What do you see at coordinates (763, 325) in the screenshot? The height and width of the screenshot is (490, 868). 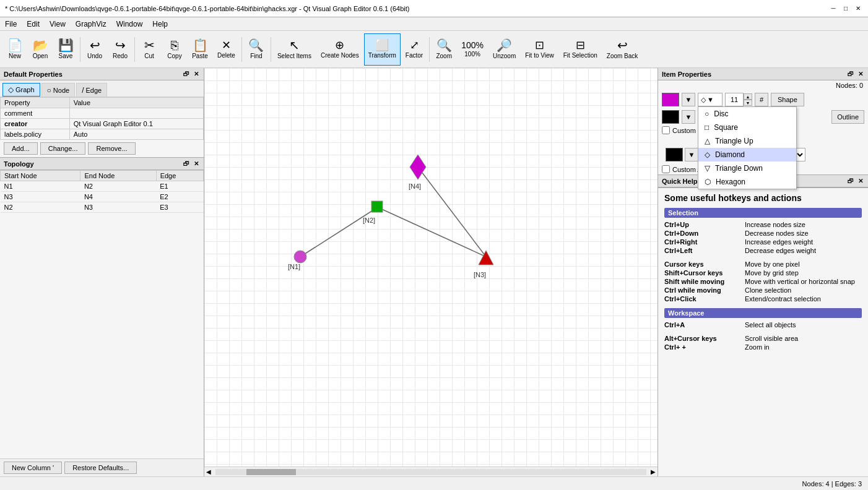 I see `qh-ctrl-a: Ctrl+A Select all objects` at bounding box center [763, 325].